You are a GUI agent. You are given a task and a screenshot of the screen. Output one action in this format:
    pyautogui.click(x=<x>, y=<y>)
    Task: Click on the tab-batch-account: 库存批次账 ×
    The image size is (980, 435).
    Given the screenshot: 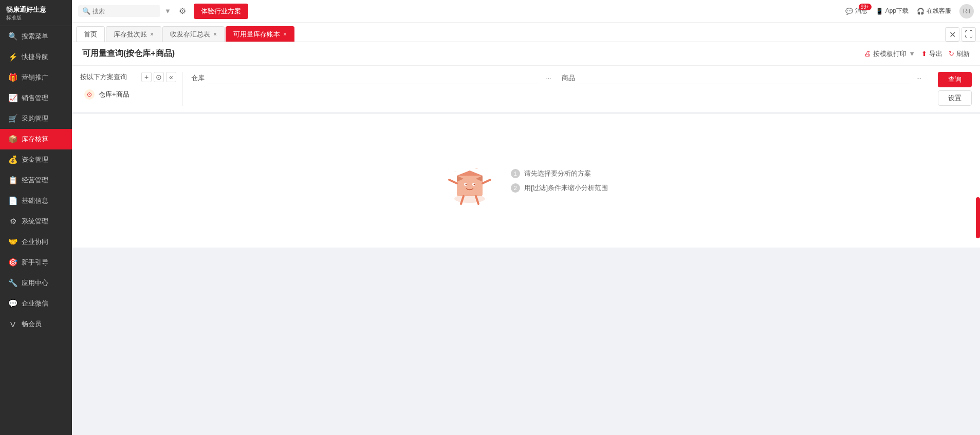 What is the action you would take?
    pyautogui.click(x=134, y=34)
    